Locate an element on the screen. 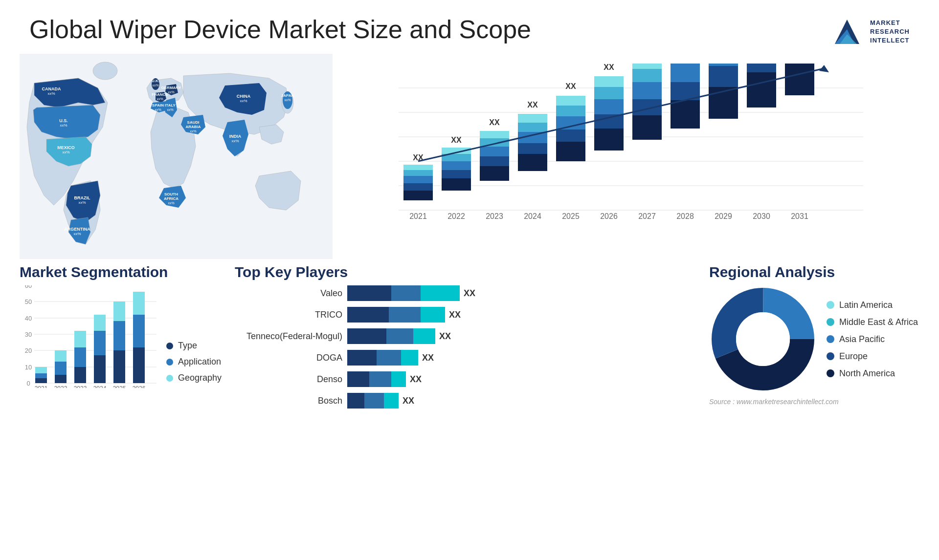  svg-text: CANADA is located at coordinates (52, 89).